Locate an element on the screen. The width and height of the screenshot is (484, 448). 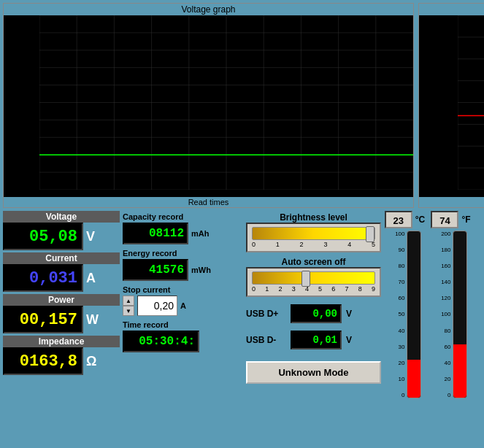
voltage-graph-title: Voltage graph is located at coordinates (209, 9).